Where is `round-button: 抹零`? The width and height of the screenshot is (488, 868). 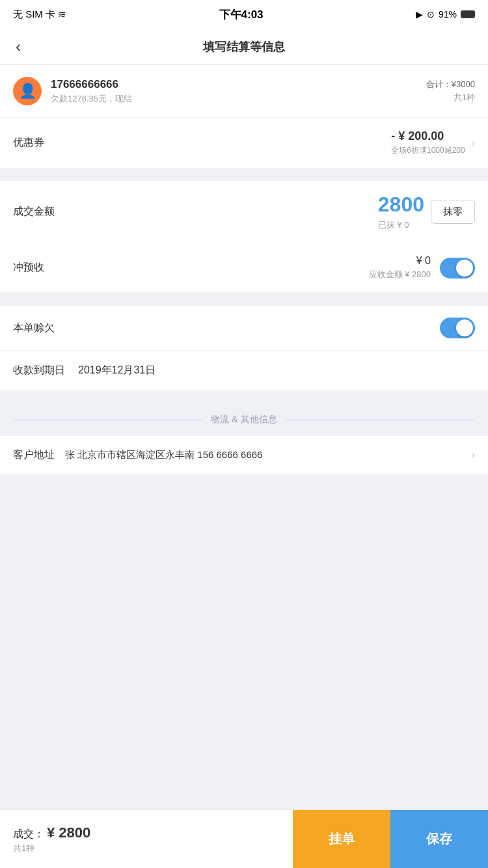
round-button: 抹零 is located at coordinates (453, 212).